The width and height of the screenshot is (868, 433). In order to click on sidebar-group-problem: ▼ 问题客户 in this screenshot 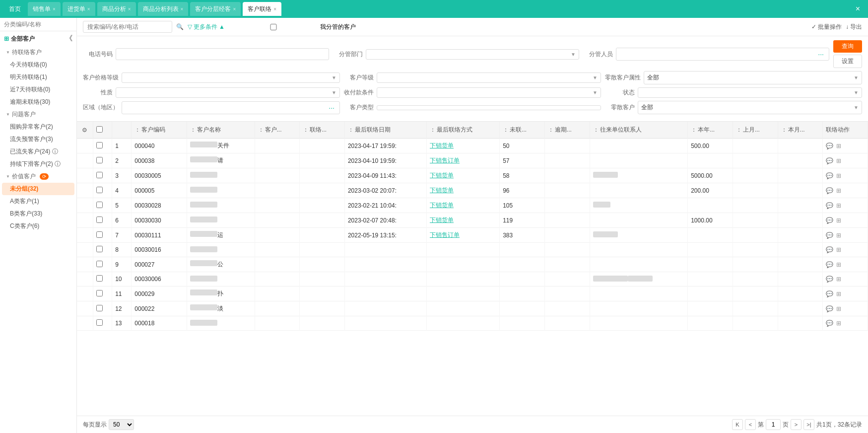, I will do `click(38, 114)`.